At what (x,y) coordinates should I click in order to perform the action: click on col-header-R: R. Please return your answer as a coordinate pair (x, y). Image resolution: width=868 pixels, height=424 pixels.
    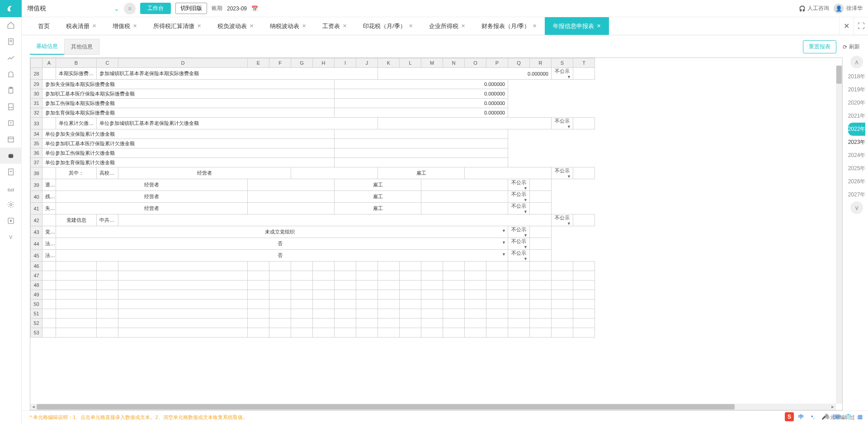
    Looking at the image, I should click on (541, 63).